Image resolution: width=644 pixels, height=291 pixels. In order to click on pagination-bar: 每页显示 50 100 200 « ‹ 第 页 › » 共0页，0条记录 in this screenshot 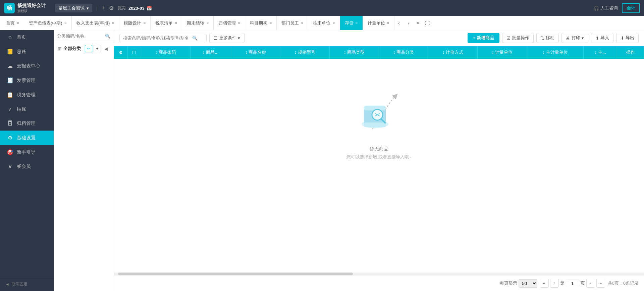, I will do `click(379, 283)`.